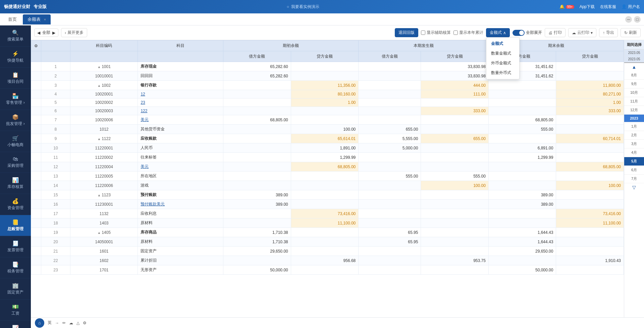  Describe the element at coordinates (631, 33) in the screenshot. I see `refresh-btn: ↻ 刷新` at that location.